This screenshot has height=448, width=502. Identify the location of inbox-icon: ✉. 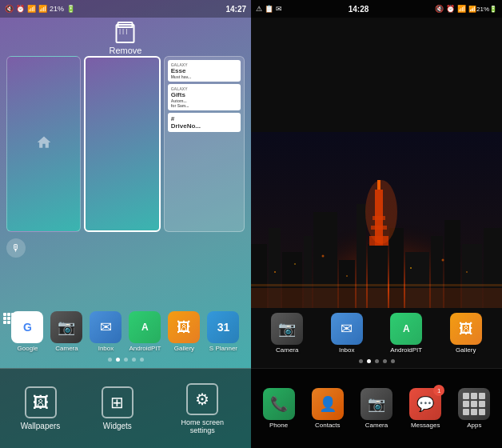
(106, 327).